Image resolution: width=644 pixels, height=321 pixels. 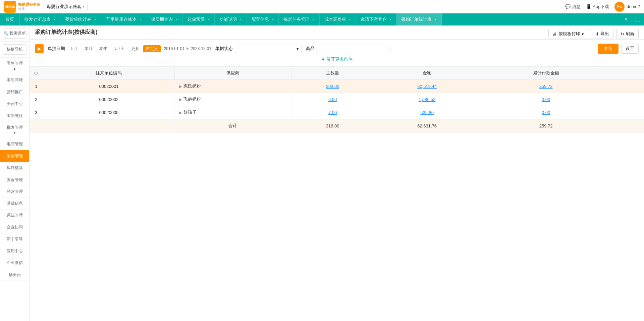 I want to click on sidebar-item-member: 畅会员, so click(x=15, y=275).